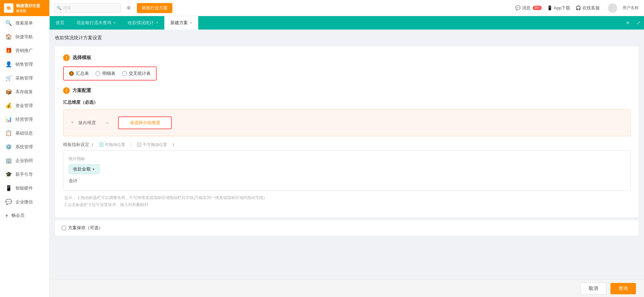 The image size is (644, 297). I want to click on service-icon: 🎧, so click(578, 8).